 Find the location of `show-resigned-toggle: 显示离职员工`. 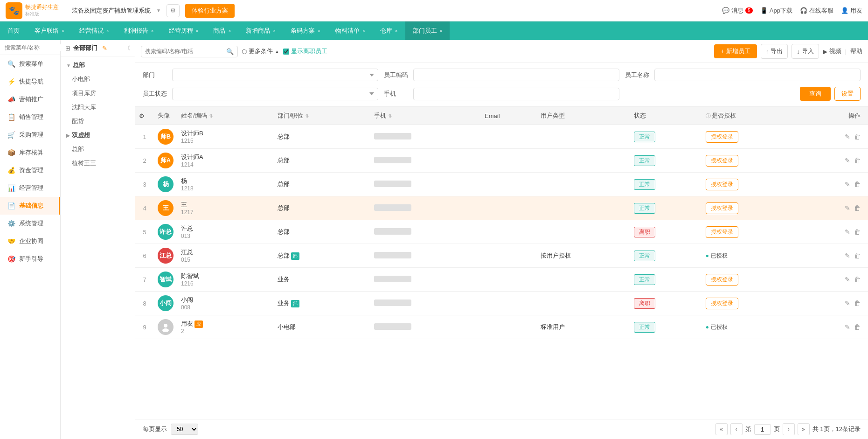

show-resigned-toggle: 显示离职员工 is located at coordinates (305, 51).